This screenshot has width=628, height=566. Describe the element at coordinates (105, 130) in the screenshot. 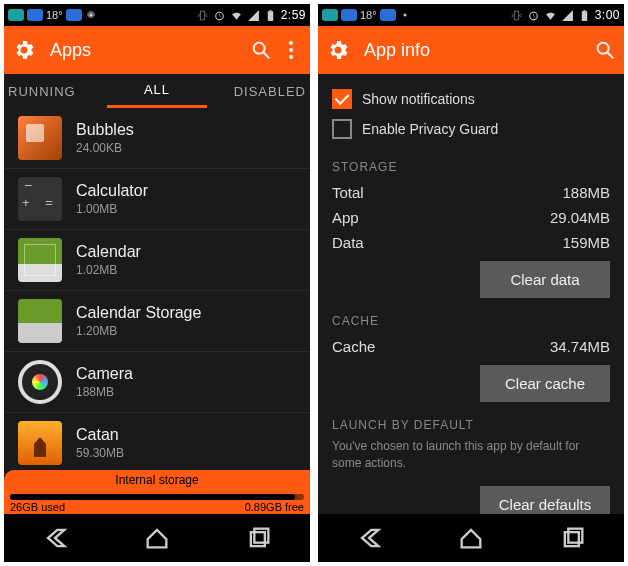

I see `app-name: Bubbles` at that location.